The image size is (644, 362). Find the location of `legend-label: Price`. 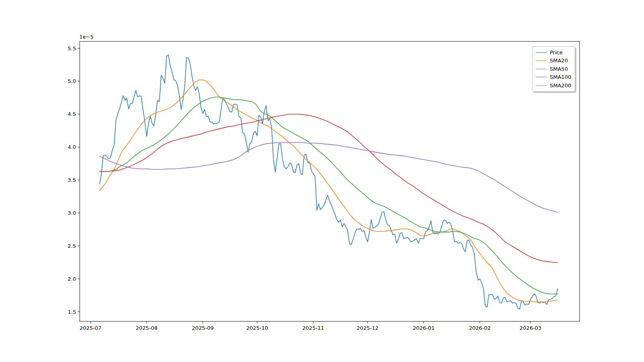

legend-label: Price is located at coordinates (556, 52).